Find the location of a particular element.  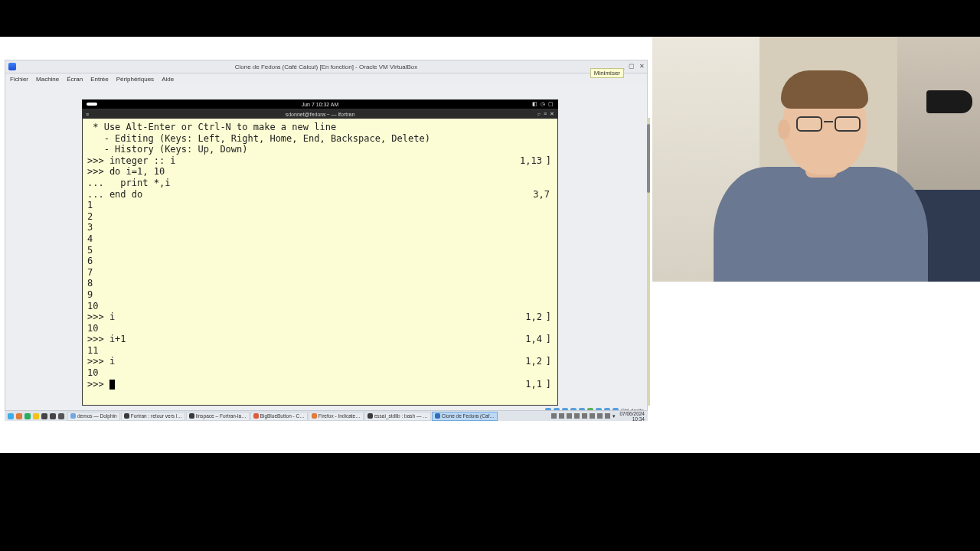

terminal-title: sdonnet@fedora:~ — lfortran is located at coordinates (320, 115).